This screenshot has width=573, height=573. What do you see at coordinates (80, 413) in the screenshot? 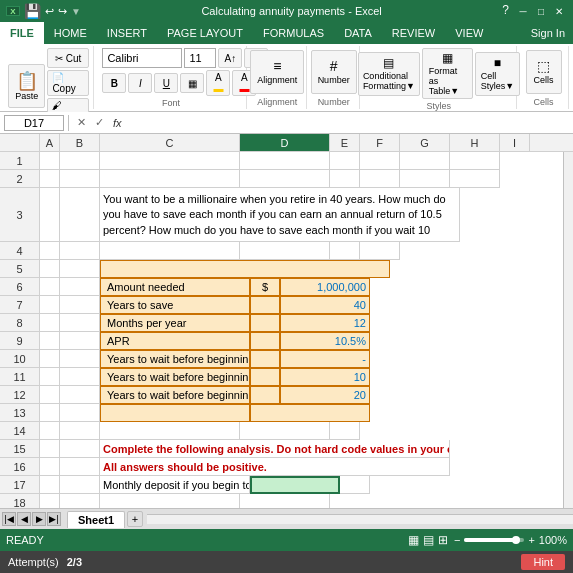
I see `cell-b13` at bounding box center [80, 413].